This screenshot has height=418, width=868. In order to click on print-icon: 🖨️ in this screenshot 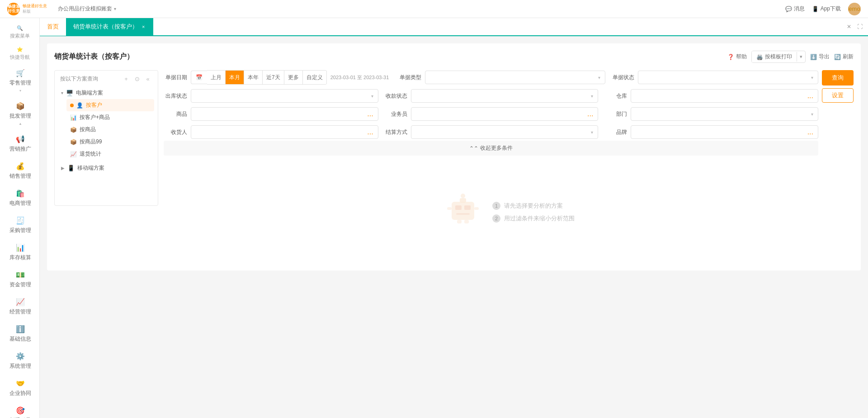, I will do `click(760, 57)`.